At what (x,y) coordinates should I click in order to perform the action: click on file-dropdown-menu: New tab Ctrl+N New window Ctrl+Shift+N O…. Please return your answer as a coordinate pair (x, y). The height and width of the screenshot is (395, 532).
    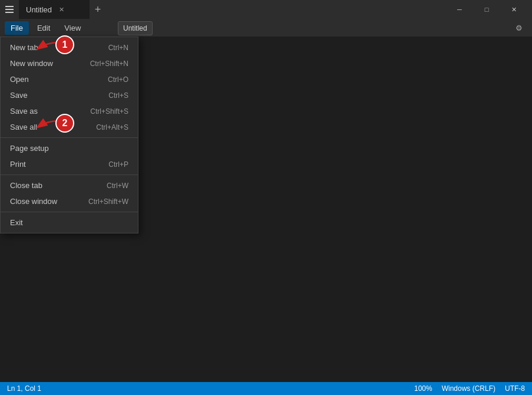
    Looking at the image, I should click on (70, 135).